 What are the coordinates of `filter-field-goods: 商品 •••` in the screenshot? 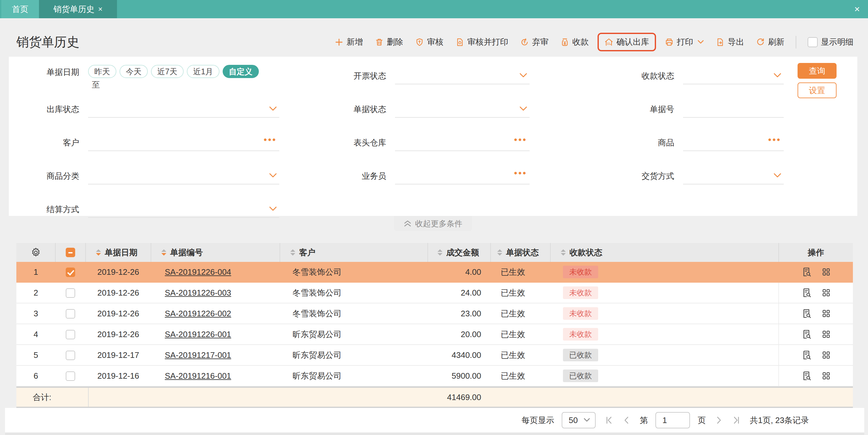 It's located at (731, 142).